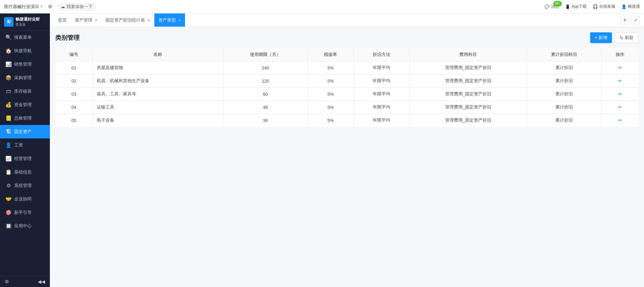 The height and width of the screenshot is (287, 644). I want to click on td-method-3: 年限平均, so click(381, 107).